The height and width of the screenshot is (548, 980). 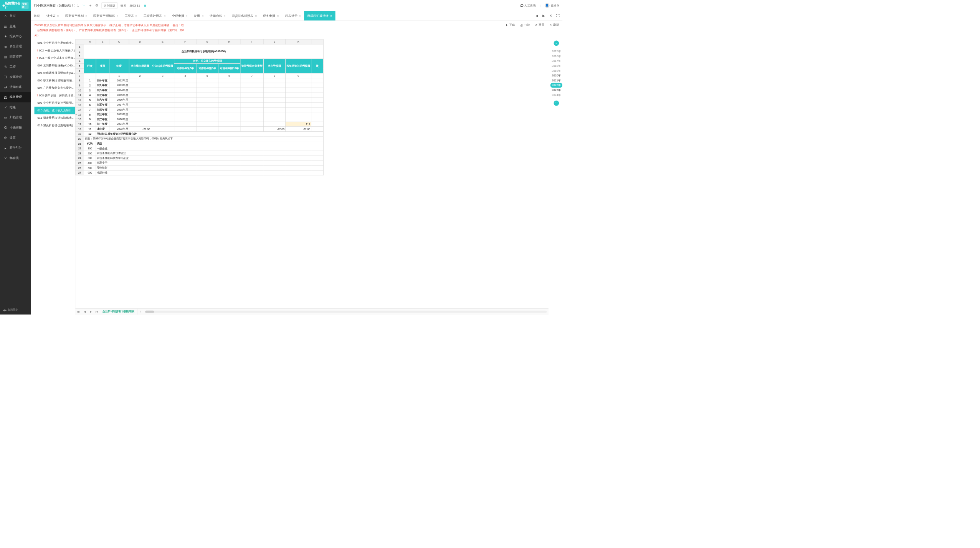 What do you see at coordinates (245, 16) in the screenshot?
I see `tab-存货别名对照表: 存货别名对照表✕` at bounding box center [245, 16].